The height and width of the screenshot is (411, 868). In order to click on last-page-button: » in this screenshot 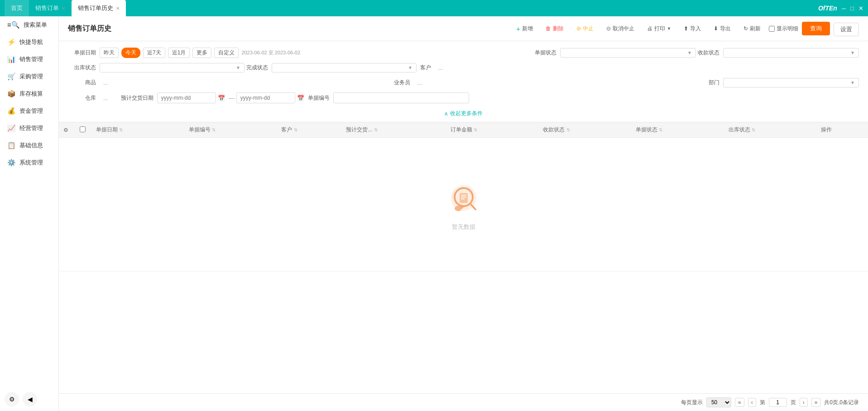, I will do `click(816, 402)`.